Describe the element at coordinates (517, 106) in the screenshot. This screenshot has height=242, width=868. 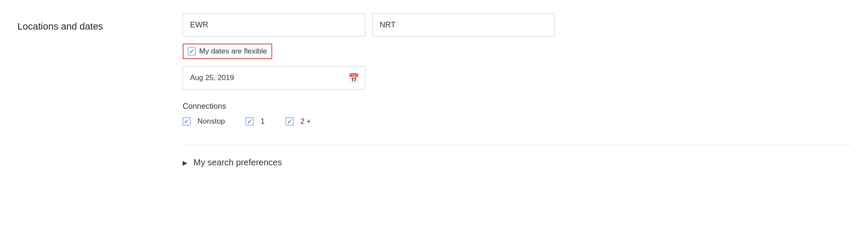
I see `connections-label: Connections` at that location.